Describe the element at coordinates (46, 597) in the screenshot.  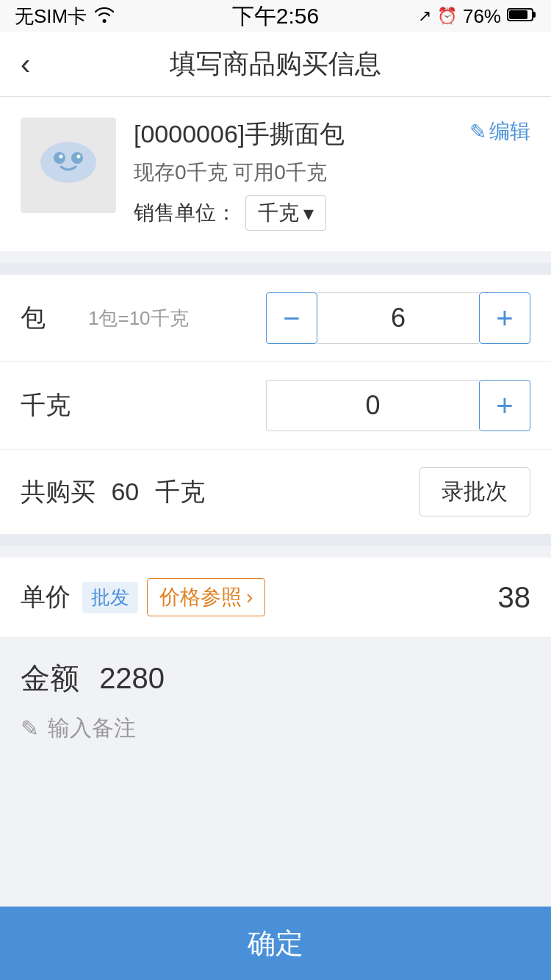
I see `price-label: 单价` at that location.